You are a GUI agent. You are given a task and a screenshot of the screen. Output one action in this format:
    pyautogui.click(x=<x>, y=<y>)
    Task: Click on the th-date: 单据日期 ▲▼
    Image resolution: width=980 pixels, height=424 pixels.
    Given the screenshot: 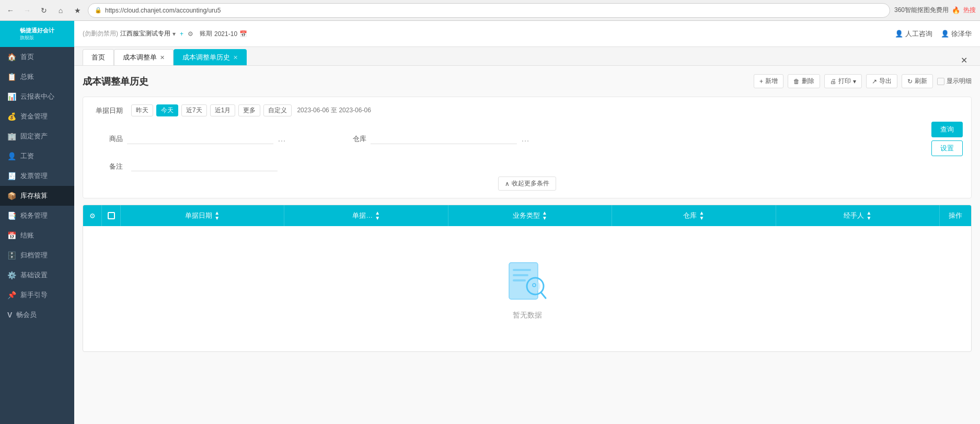 What is the action you would take?
    pyautogui.click(x=203, y=216)
    